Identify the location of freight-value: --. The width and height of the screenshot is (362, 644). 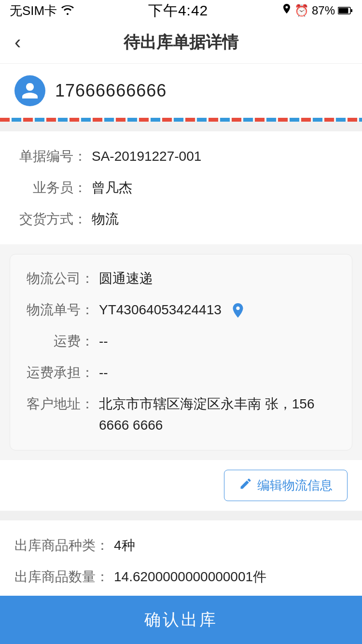
(220, 342).